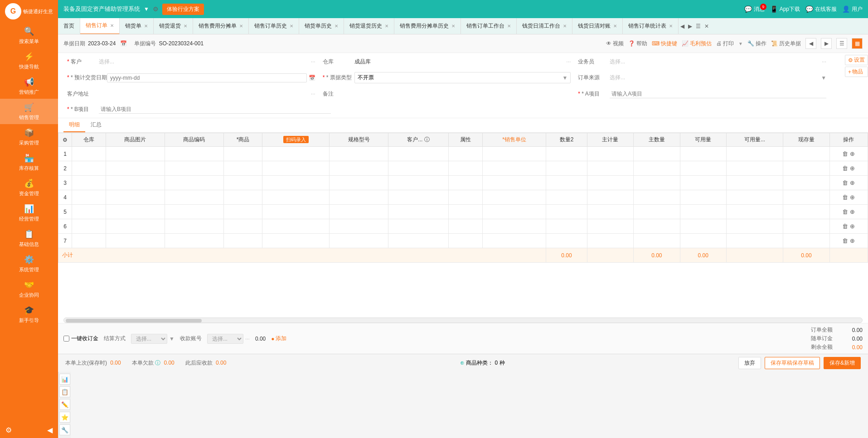 This screenshot has height=438, width=868. I want to click on gear-settings-icon: ⚙, so click(156, 9).